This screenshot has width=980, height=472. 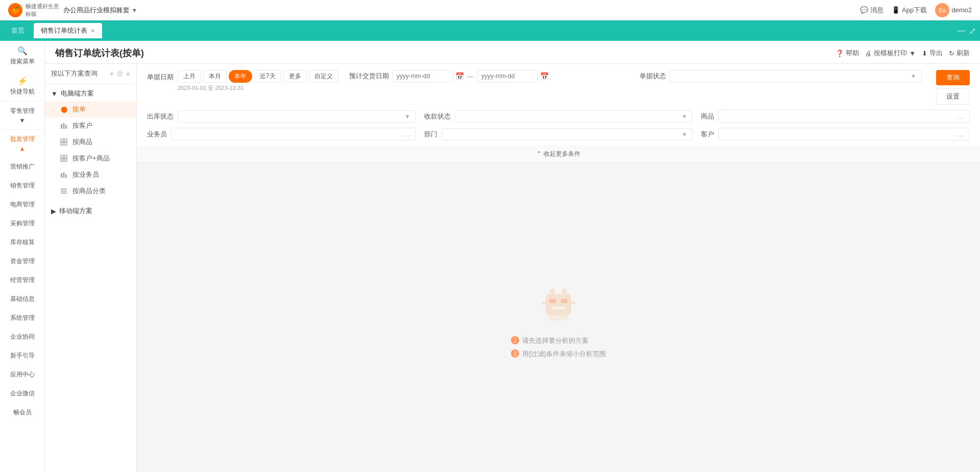 I want to click on scheme-group-pc: ▼ 电脑端方案 ⬤ 按单 按客户, so click(x=91, y=143).